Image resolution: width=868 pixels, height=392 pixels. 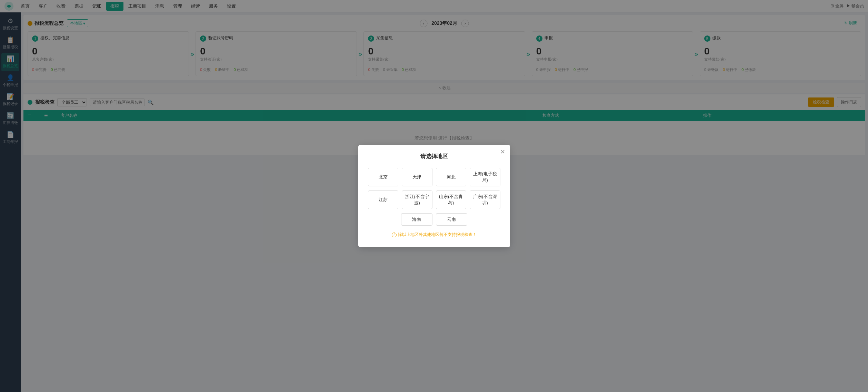 I want to click on warning-icon: i, so click(x=394, y=235).